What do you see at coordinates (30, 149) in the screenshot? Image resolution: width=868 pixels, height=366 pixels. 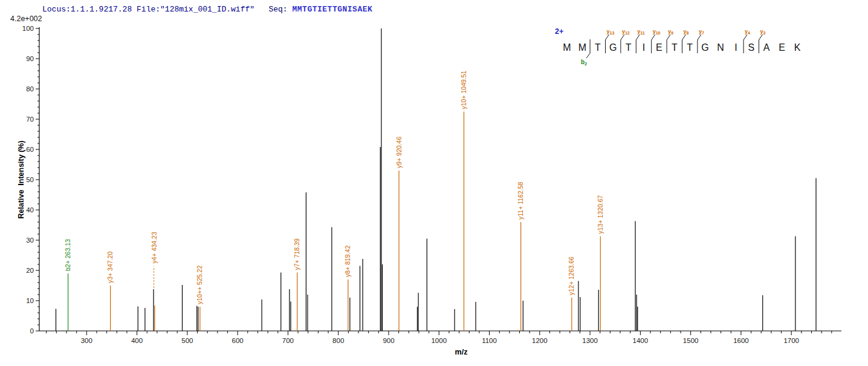 I see `y-tick-label: 60` at bounding box center [30, 149].